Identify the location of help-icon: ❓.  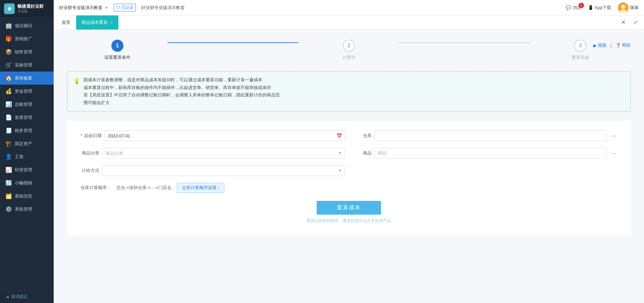
(618, 46).